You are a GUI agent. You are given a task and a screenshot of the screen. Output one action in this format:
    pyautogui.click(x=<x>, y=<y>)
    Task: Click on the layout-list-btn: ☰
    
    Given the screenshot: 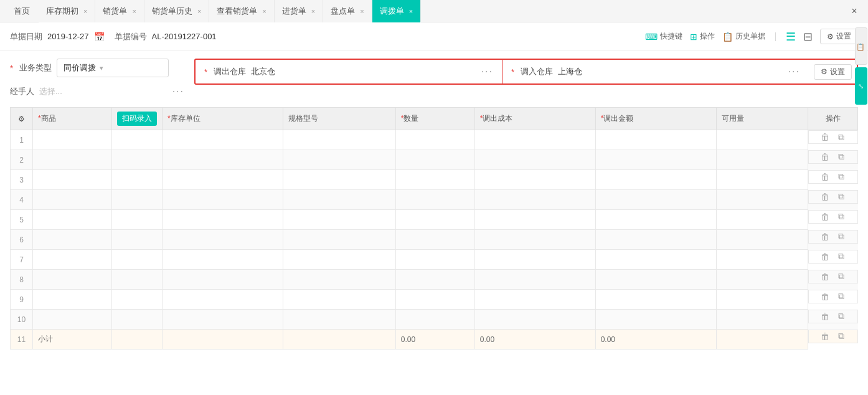 What is the action you would take?
    pyautogui.click(x=791, y=37)
    